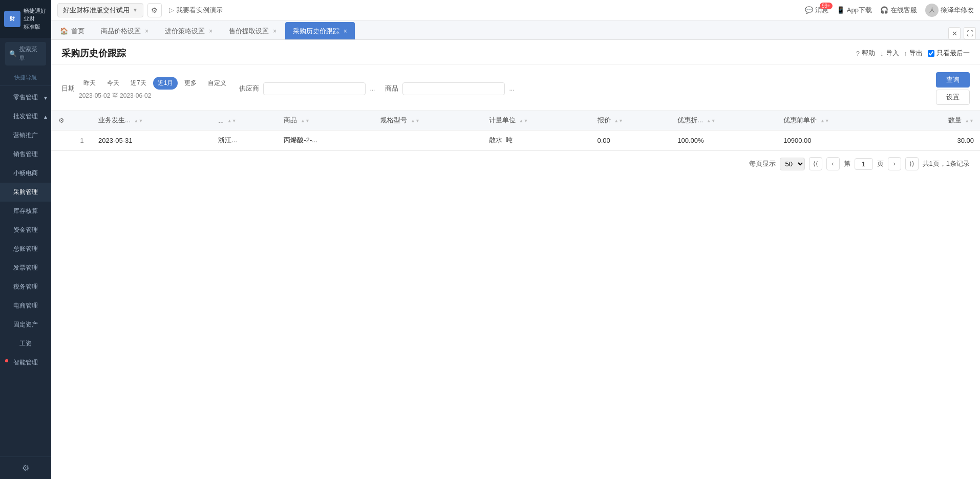  I want to click on sidebar-item-retail: 零售管理 ▼, so click(26, 97).